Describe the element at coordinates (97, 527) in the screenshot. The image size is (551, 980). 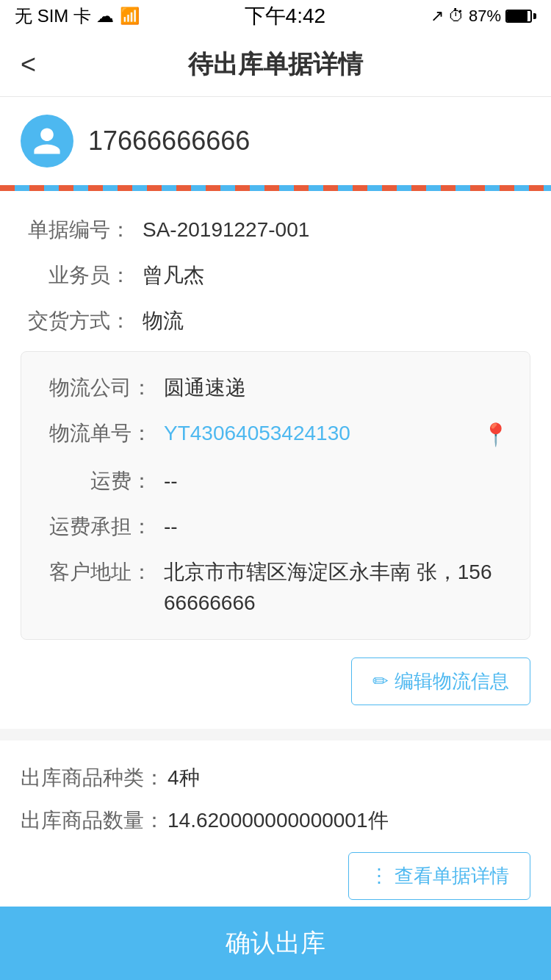
I see `freight-bearer-label: 运费承担：` at that location.